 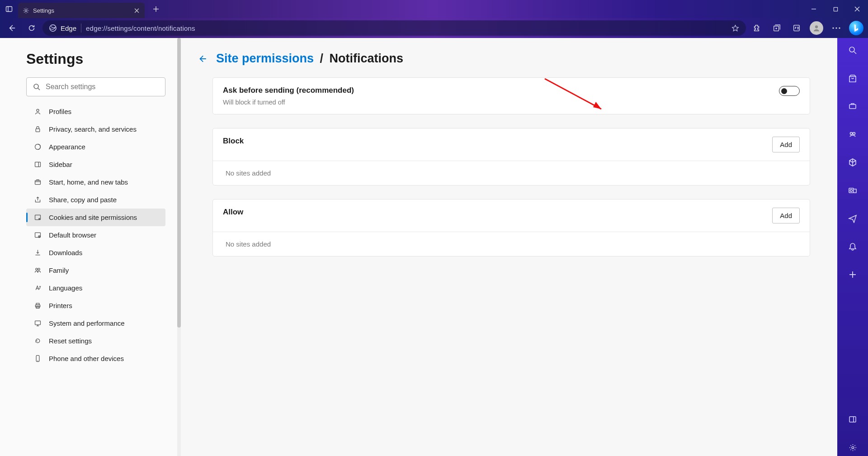 I want to click on more-button, so click(x=836, y=28).